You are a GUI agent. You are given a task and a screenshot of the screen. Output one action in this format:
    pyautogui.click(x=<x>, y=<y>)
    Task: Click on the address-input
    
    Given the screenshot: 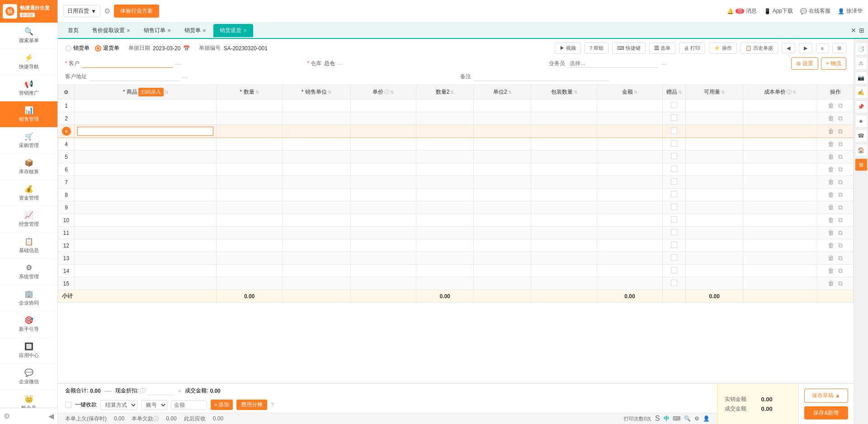 What is the action you would take?
    pyautogui.click(x=135, y=77)
    